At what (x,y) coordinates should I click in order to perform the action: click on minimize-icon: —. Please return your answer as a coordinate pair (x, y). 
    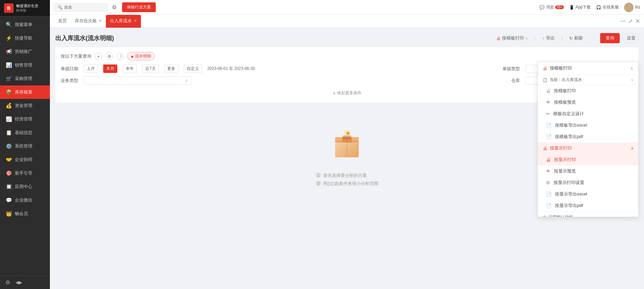
    Looking at the image, I should click on (623, 21).